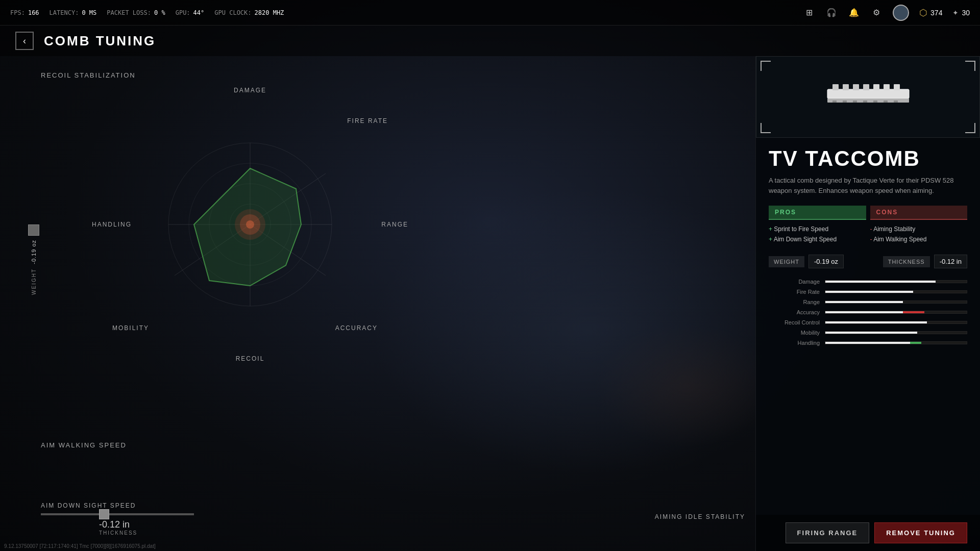 The width and height of the screenshot is (980, 551). What do you see at coordinates (100, 41) in the screenshot?
I see `page-title: COMB TUNING` at bounding box center [100, 41].